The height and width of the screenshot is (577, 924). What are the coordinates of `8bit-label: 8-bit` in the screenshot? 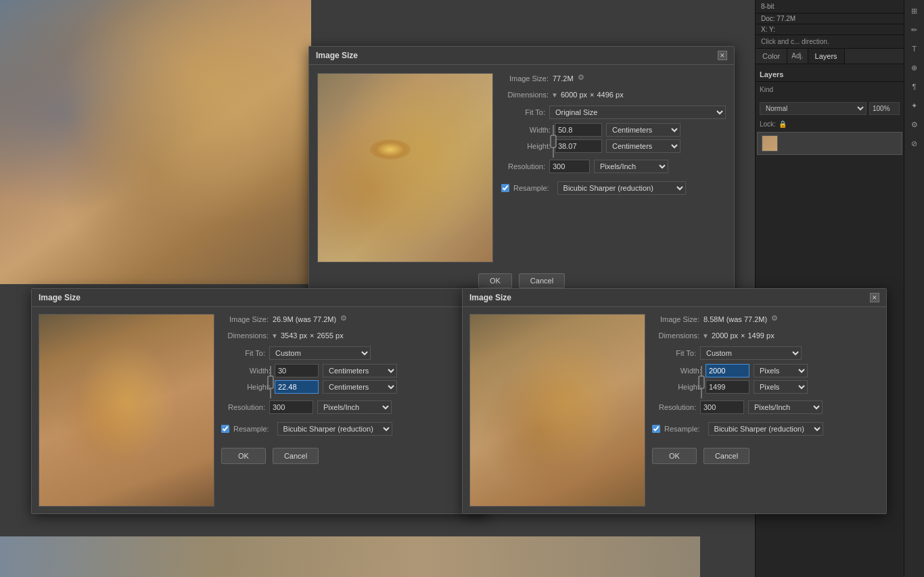 It's located at (767, 7).